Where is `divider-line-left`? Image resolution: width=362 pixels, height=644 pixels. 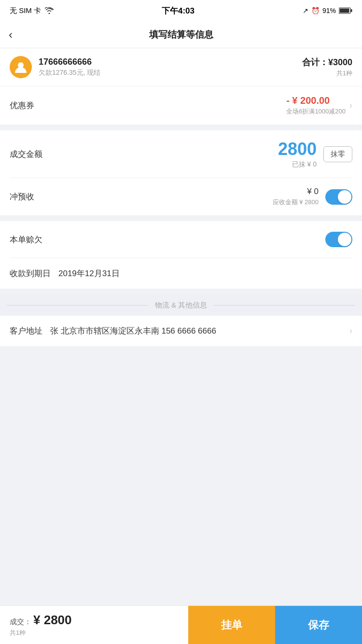 divider-line-left is located at coordinates (77, 305).